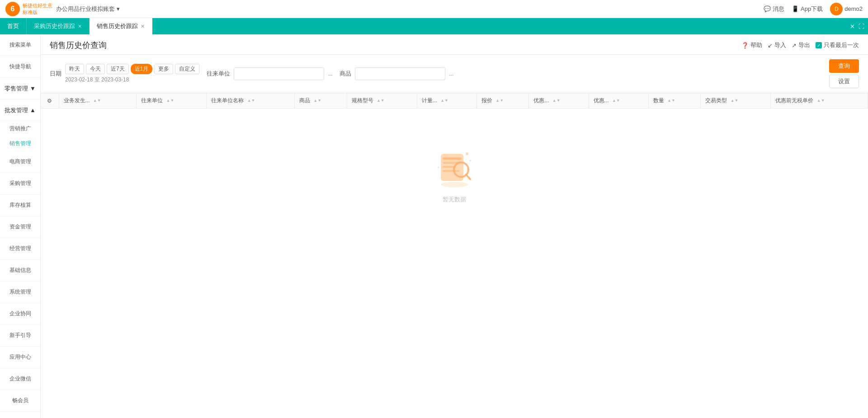  I want to click on col-discount2-label: 优惠..., so click(601, 100).